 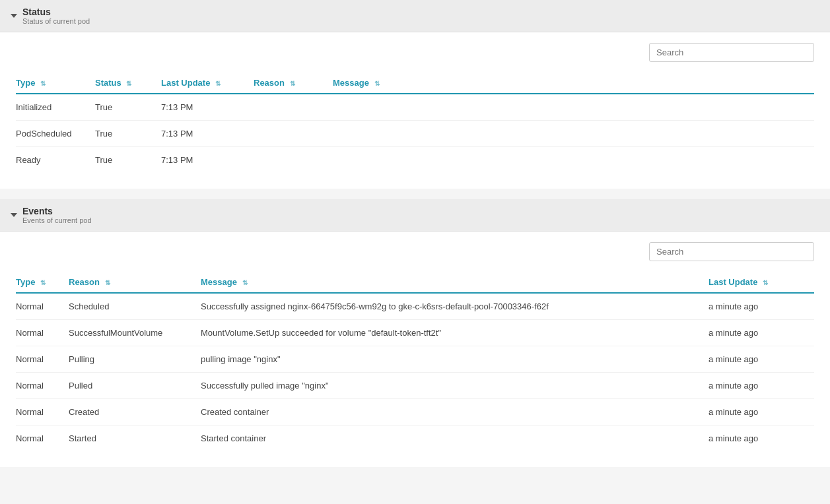 What do you see at coordinates (454, 282) in the screenshot?
I see `ev-col-message: Message ⇅` at bounding box center [454, 282].